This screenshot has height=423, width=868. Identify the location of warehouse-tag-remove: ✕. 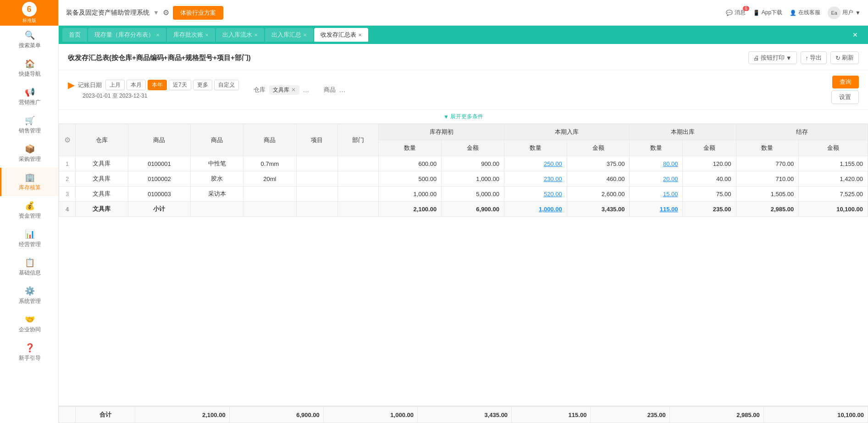
(293, 90).